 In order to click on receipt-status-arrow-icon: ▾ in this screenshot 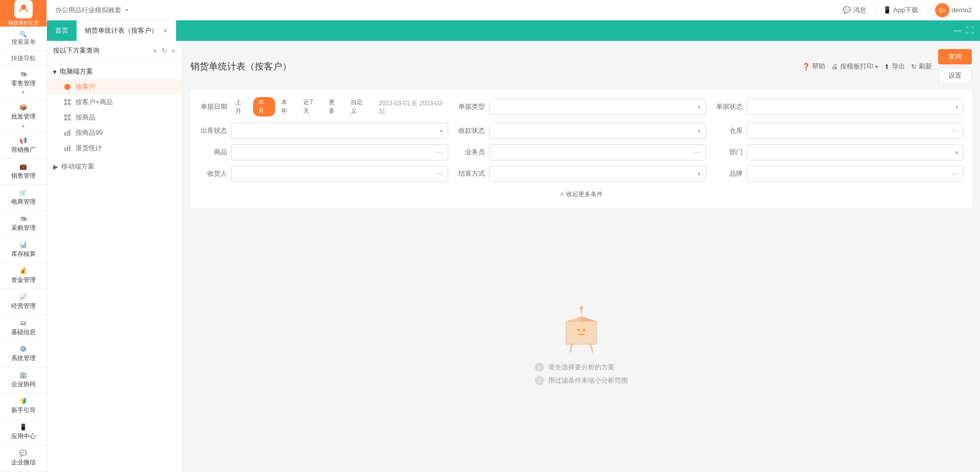, I will do `click(699, 131)`.